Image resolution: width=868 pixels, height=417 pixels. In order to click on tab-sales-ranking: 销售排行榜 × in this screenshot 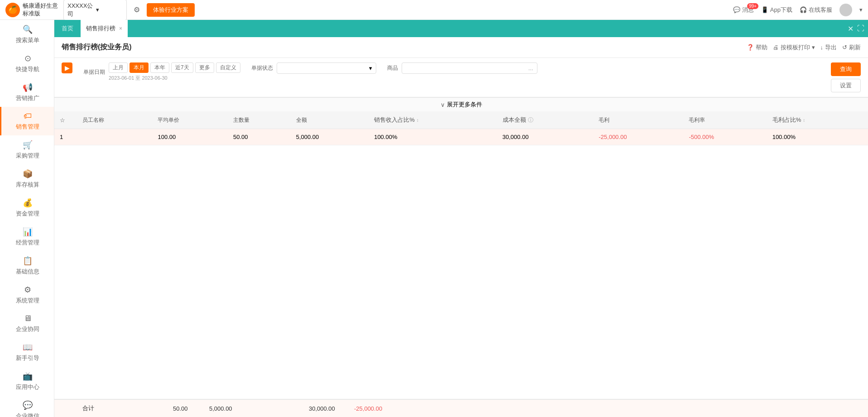, I will do `click(104, 29)`.